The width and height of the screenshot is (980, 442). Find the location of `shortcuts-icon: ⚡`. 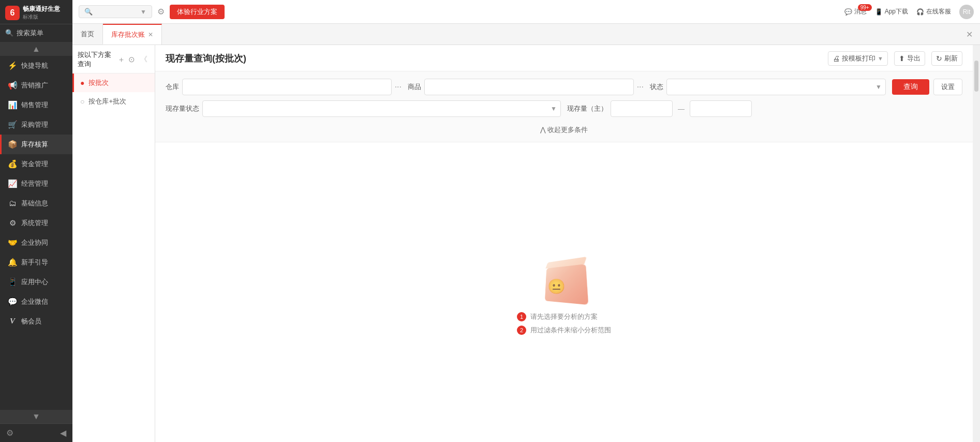

shortcuts-icon: ⚡ is located at coordinates (12, 66).